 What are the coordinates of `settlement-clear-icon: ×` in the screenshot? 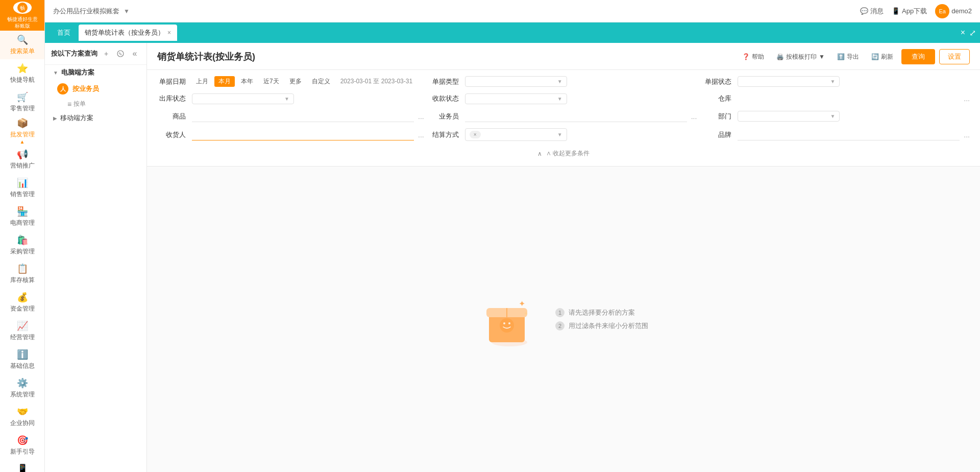 It's located at (475, 135).